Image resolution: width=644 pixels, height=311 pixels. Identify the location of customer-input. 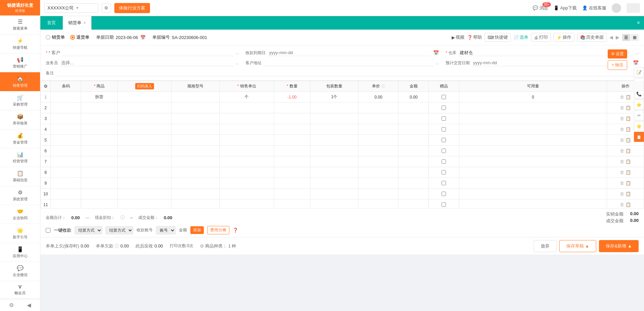
(148, 53).